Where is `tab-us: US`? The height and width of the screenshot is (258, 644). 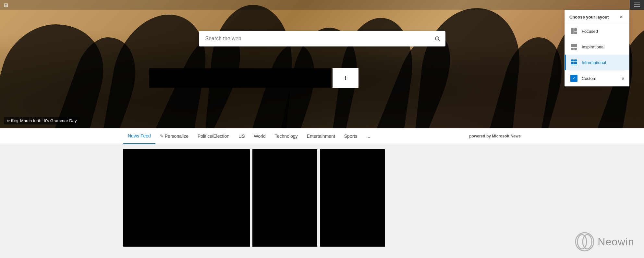
tab-us: US is located at coordinates (241, 136).